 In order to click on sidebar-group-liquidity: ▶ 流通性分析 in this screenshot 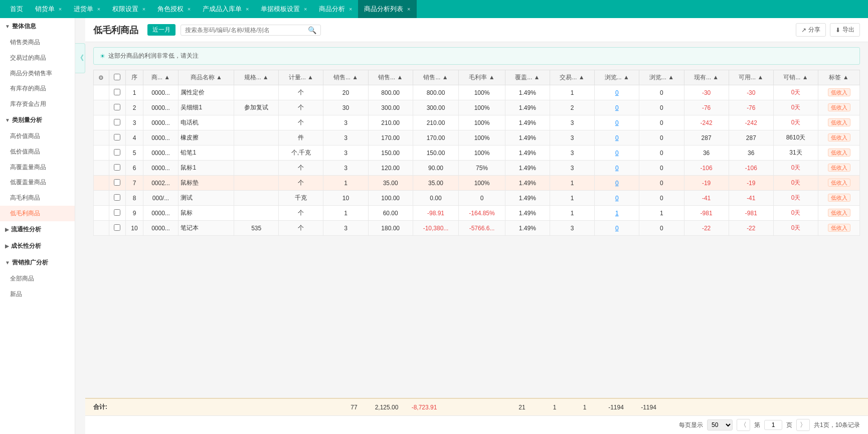, I will do `click(37, 230)`.